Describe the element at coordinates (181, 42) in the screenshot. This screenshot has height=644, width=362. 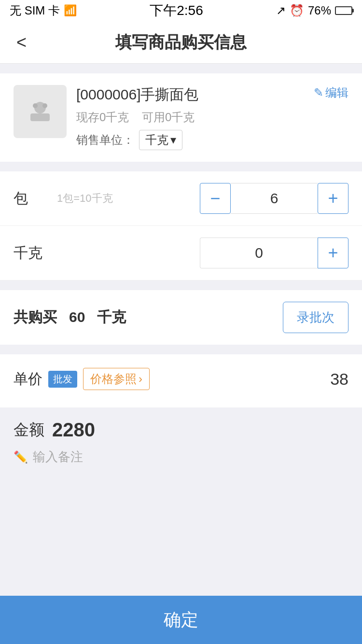
I see `page-title: 填写商品购买信息` at that location.